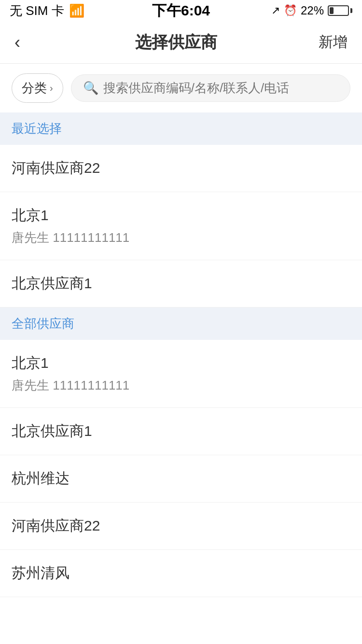 This screenshot has width=362, height=644. What do you see at coordinates (276, 11) in the screenshot?
I see `location-icon: ↗` at bounding box center [276, 11].